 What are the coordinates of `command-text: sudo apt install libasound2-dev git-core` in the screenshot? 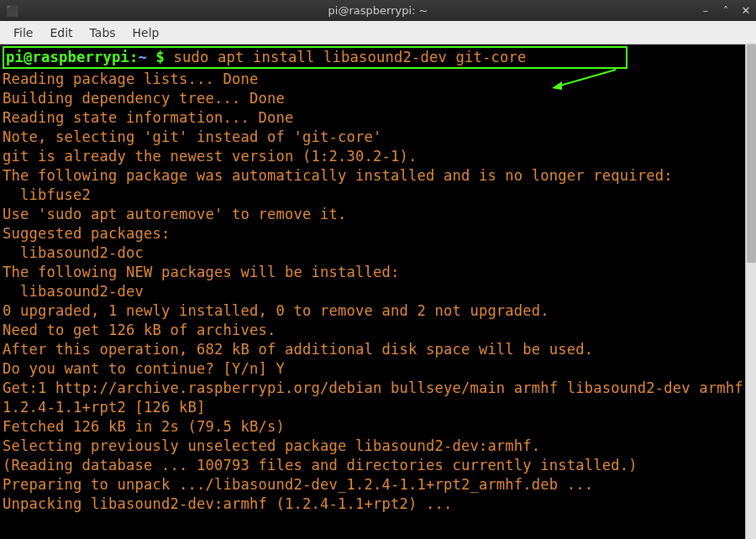 It's located at (349, 57).